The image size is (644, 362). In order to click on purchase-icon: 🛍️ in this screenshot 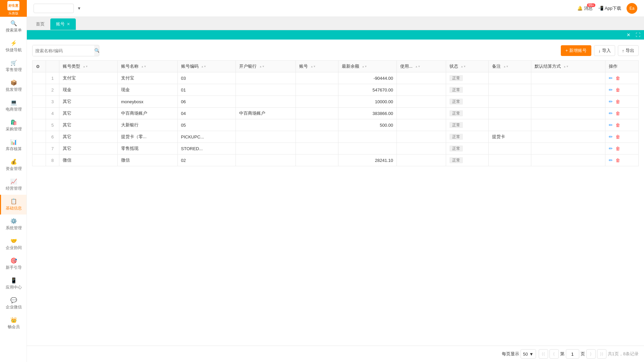, I will do `click(14, 122)`.